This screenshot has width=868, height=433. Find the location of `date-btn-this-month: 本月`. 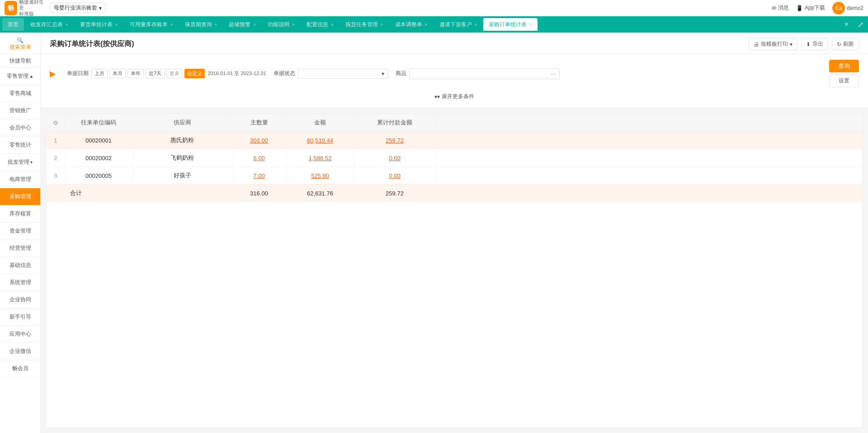

date-btn-this-month: 本月 is located at coordinates (118, 73).